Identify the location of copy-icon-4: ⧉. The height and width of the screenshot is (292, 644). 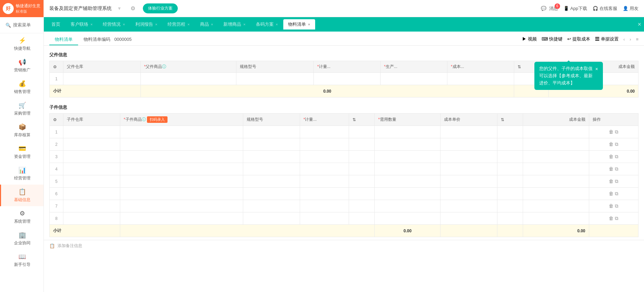
(617, 169).